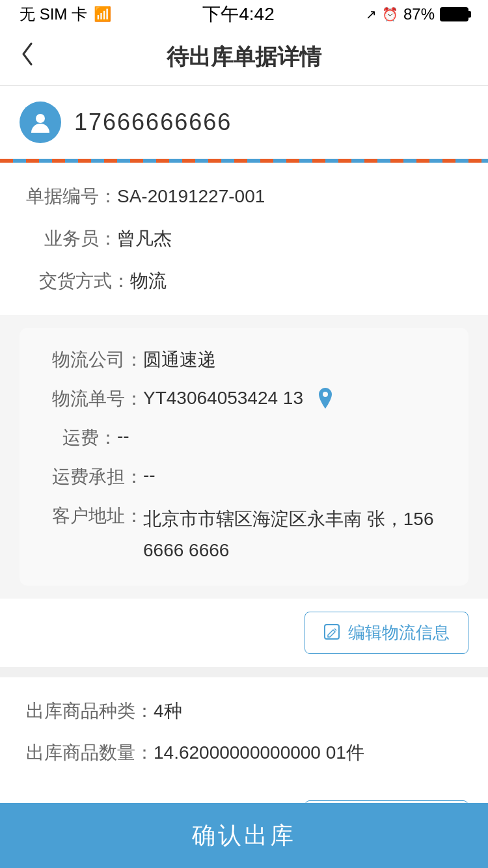 This screenshot has width=488, height=868. What do you see at coordinates (91, 399) in the screenshot?
I see `tracking-number-label: 物流单号：` at bounding box center [91, 399].